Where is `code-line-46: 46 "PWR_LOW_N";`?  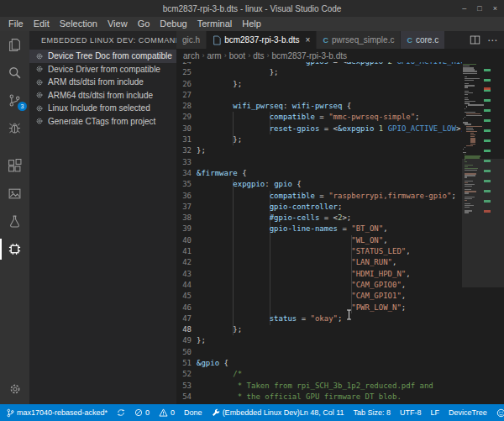 code-line-46: 46 "PWR_LOW_N"; is located at coordinates (340, 308).